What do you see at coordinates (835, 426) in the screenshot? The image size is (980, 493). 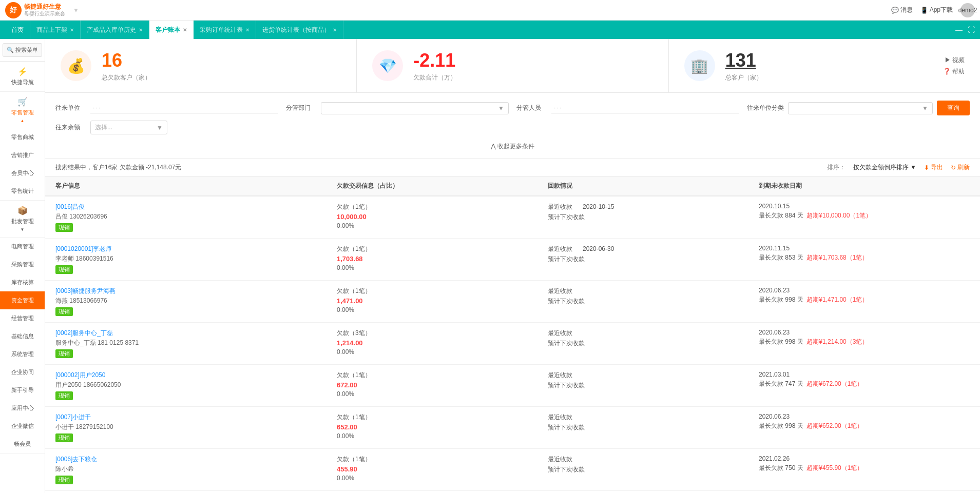 I see `expire-overdue-6: 超期¥652.00（1笔）` at bounding box center [835, 426].